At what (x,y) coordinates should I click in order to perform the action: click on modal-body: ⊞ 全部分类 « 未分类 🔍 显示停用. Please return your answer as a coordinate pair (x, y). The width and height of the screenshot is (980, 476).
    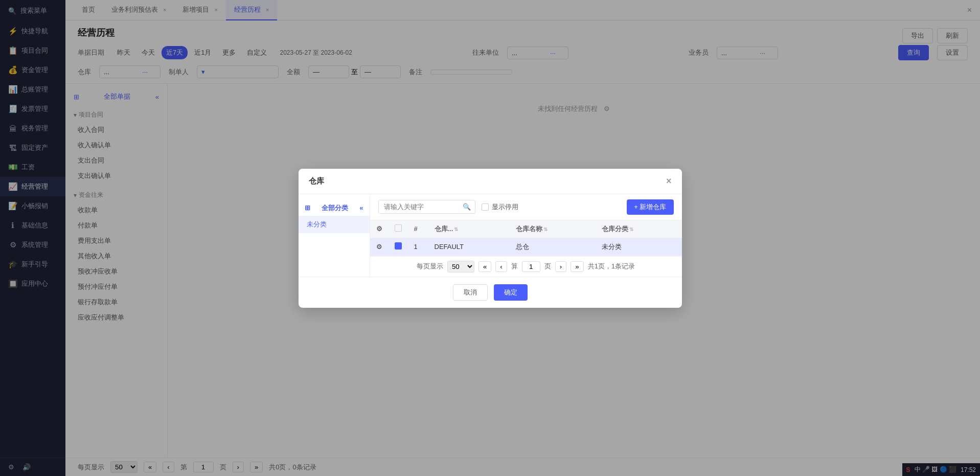
    Looking at the image, I should click on (490, 235).